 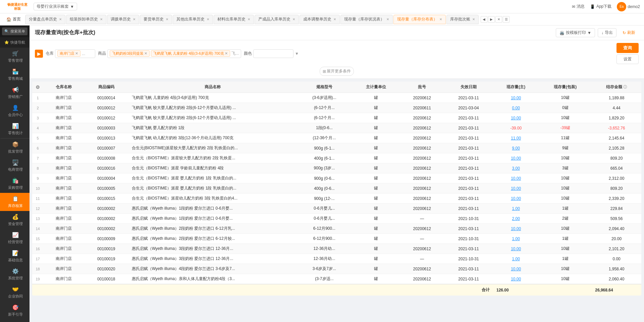 I want to click on expand-more-button: ⊞ 展开更多条件, so click(x=337, y=71).